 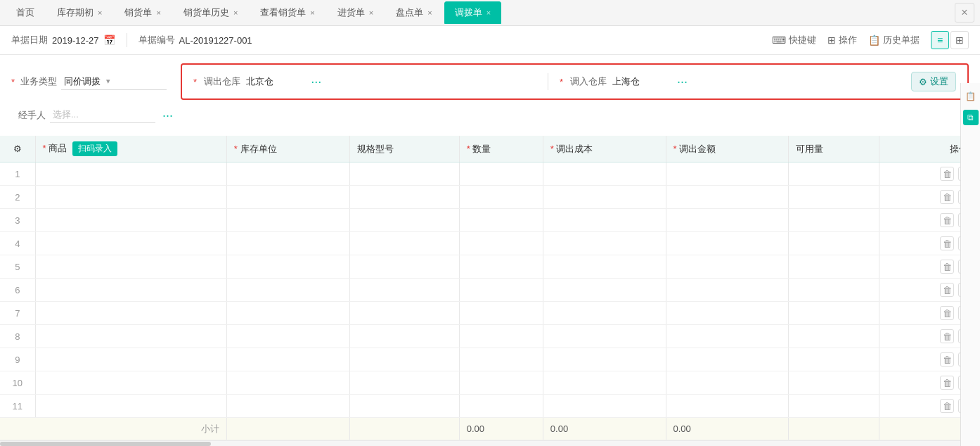 What do you see at coordinates (142, 13) in the screenshot?
I see `tab-sales-order: 销货单 ×` at bounding box center [142, 13].